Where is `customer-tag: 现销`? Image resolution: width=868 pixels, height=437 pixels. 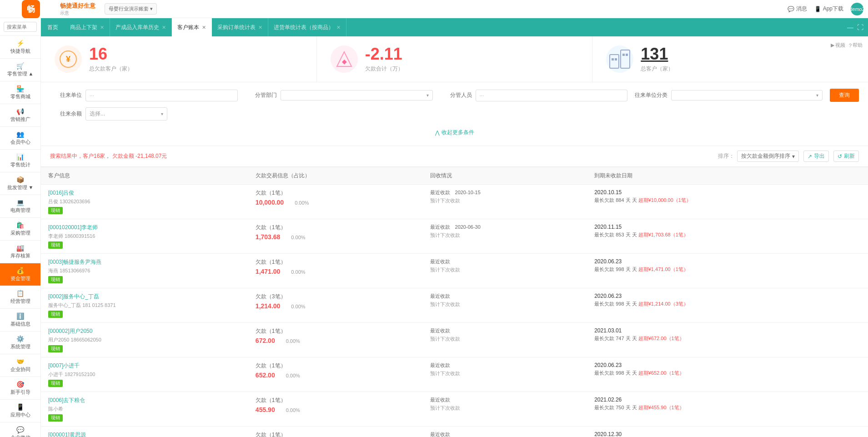
customer-tag: 现销 is located at coordinates (55, 245).